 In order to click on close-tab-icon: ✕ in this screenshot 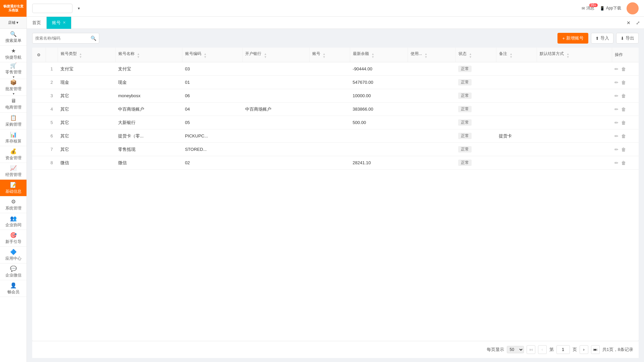, I will do `click(629, 23)`.